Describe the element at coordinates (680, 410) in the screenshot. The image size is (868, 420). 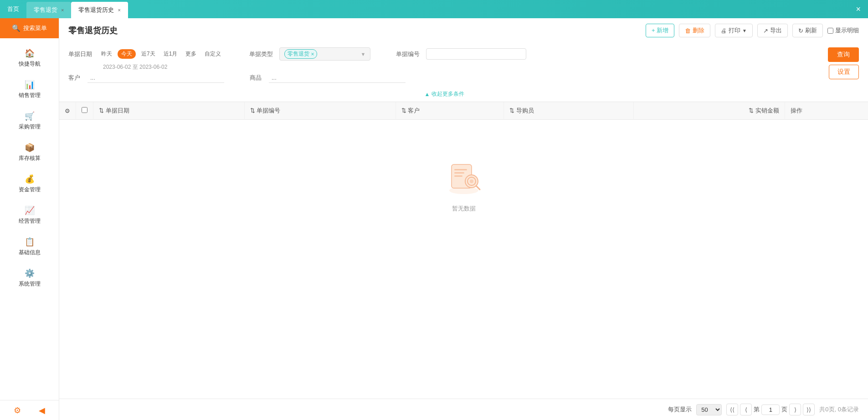
I see `per-page-label: 每页显示` at that location.